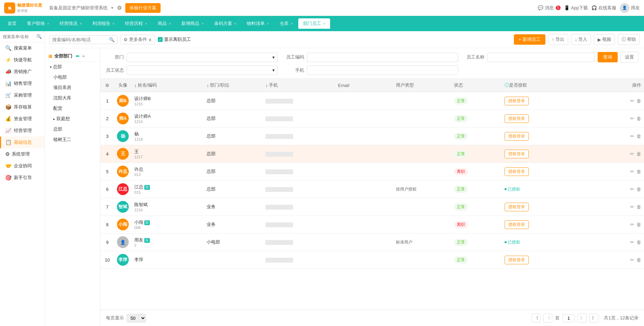 This screenshot has height=326, width=644. Describe the element at coordinates (22, 142) in the screenshot. I see `sidebar-item-基础信息: 📋基础信息` at that location.